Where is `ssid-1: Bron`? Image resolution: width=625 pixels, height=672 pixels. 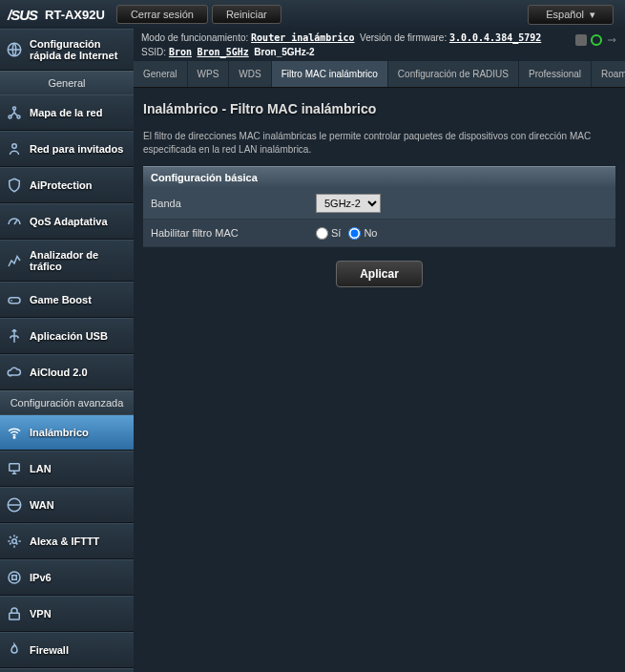
ssid-1: Bron is located at coordinates (180, 52).